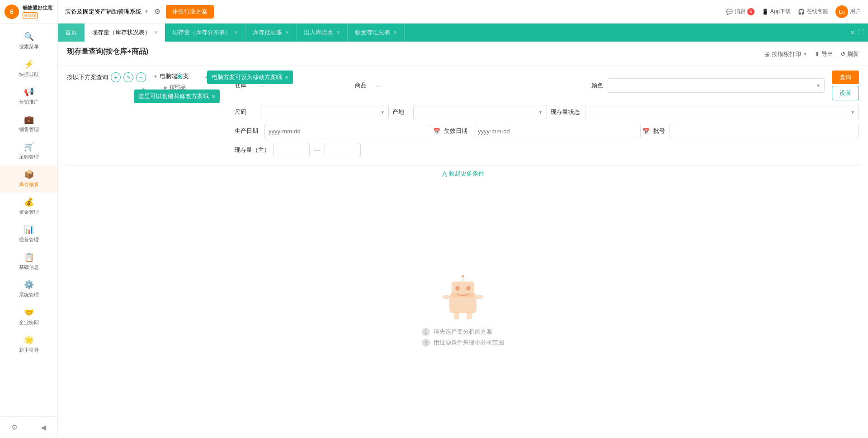 This screenshot has height=438, width=868. Describe the element at coordinates (343, 150) in the screenshot. I see `stock-main-to-input` at that location.